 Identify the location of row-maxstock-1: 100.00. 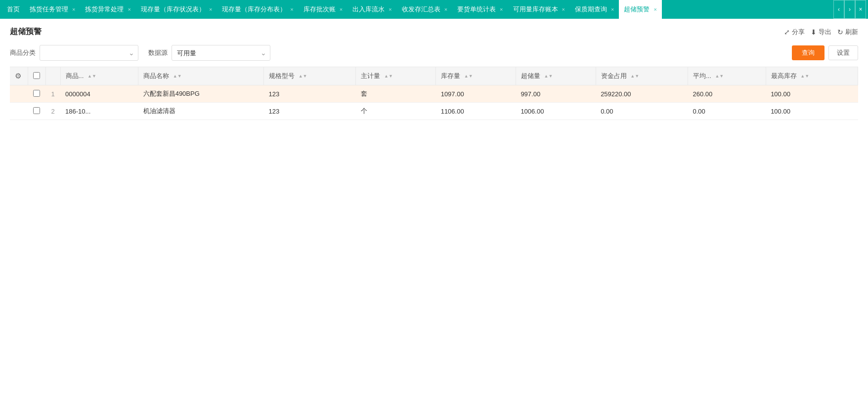
(812, 112).